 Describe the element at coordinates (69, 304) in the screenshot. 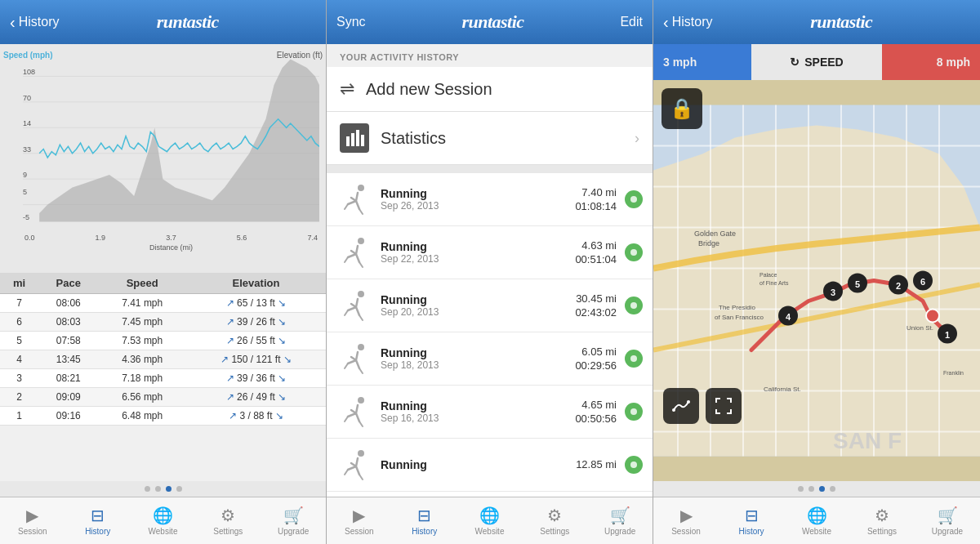

I see `cell-pace: 08:06` at that location.